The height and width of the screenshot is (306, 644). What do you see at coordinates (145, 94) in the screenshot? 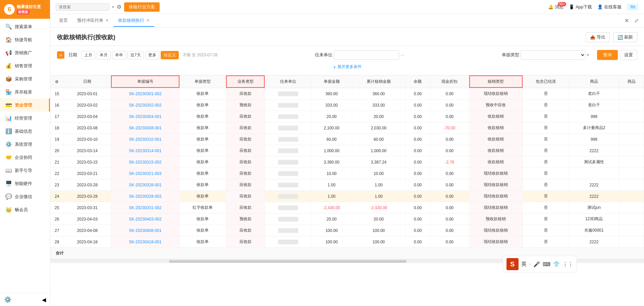
I see `cell-order-no: SK-20230301-002` at bounding box center [145, 94].